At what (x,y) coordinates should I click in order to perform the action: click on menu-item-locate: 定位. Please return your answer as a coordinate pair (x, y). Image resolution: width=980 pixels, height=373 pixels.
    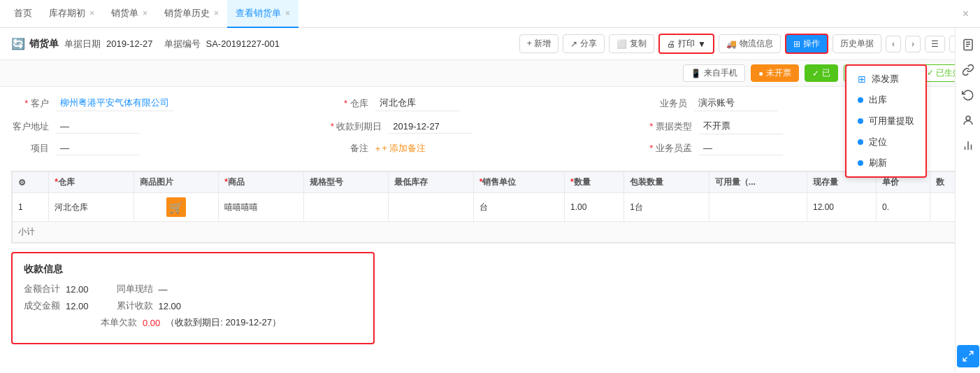
    Looking at the image, I should click on (886, 142).